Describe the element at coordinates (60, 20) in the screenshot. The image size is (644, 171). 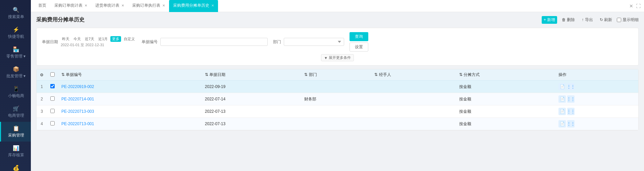
I see `page-title: 采购费用分摊单历史` at that location.